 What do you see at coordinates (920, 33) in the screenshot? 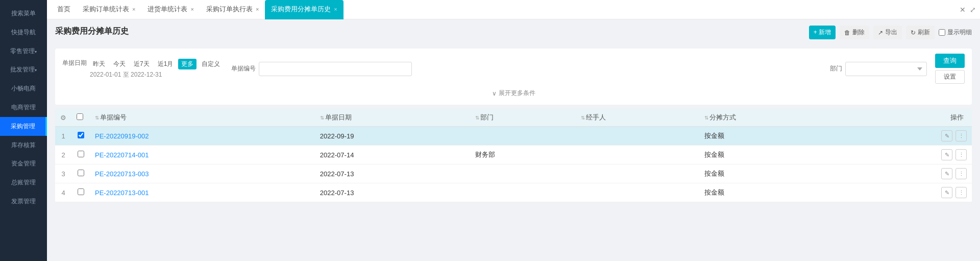
I see `refresh-button: ↻ 刷新` at bounding box center [920, 33].